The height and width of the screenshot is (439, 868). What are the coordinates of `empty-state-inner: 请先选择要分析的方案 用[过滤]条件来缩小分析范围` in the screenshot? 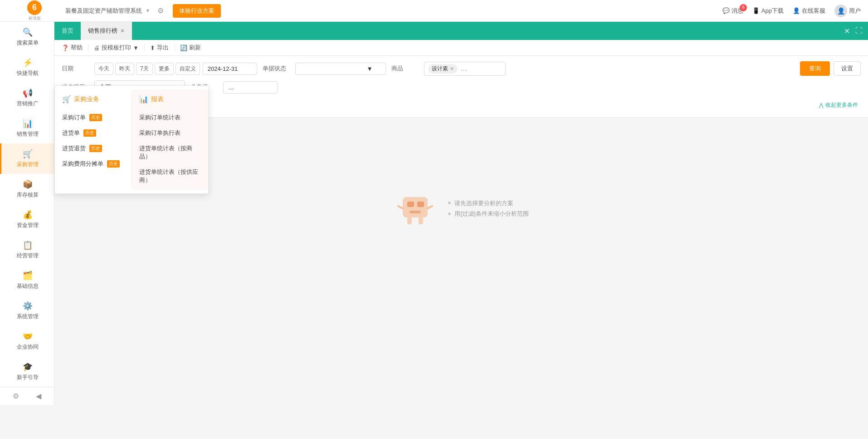 It's located at (461, 208).